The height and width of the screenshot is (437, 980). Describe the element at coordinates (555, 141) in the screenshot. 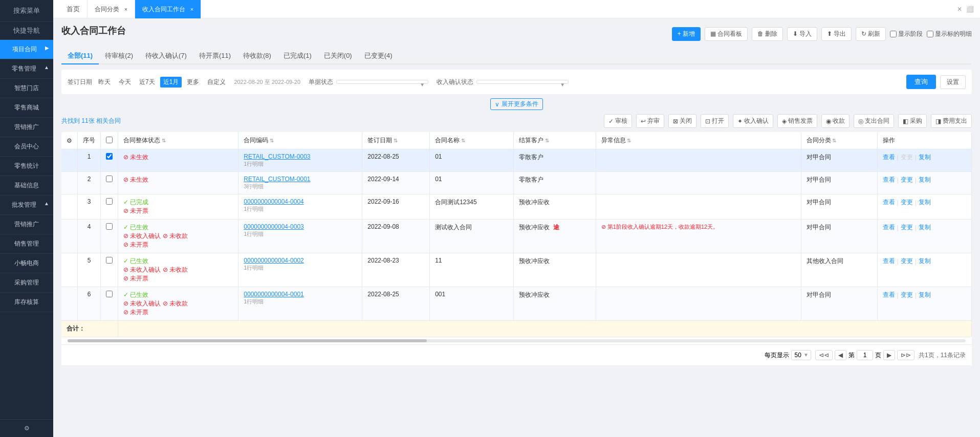

I see `col-settle-customer: 结算客户` at that location.